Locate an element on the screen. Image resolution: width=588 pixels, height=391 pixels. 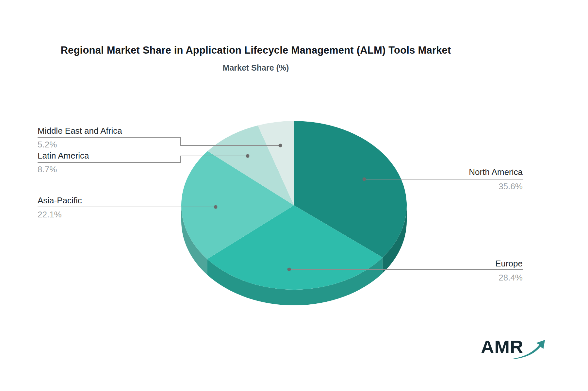
leader-dot-europe is located at coordinates (289, 269).